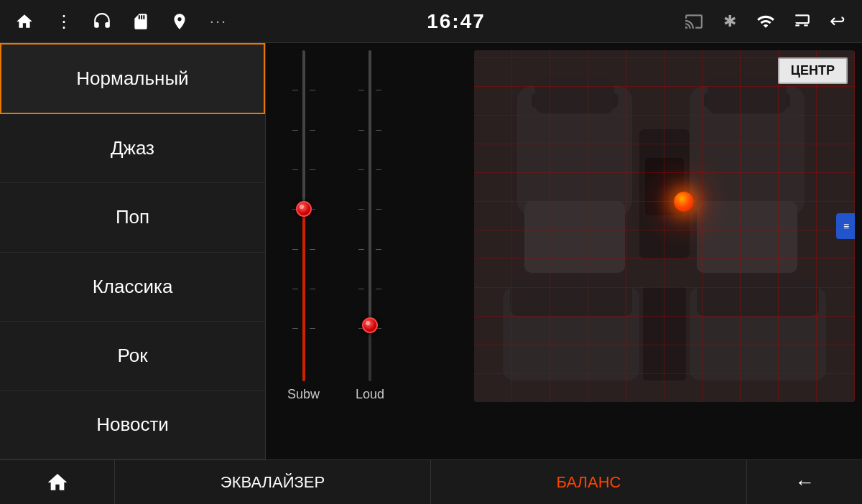  Describe the element at coordinates (102, 22) in the screenshot. I see `headphones-icon` at that location.